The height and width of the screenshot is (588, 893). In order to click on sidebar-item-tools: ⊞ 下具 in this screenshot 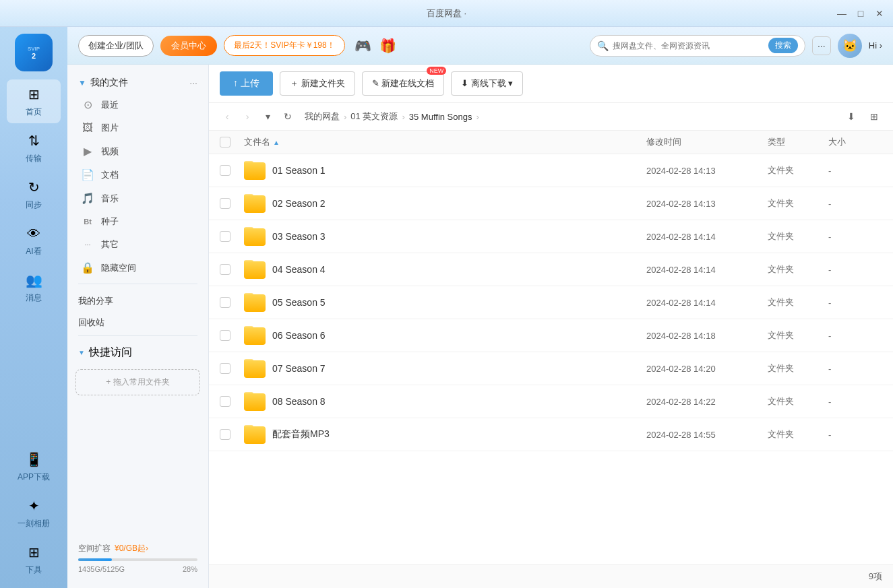, I will do `click(34, 559)`.